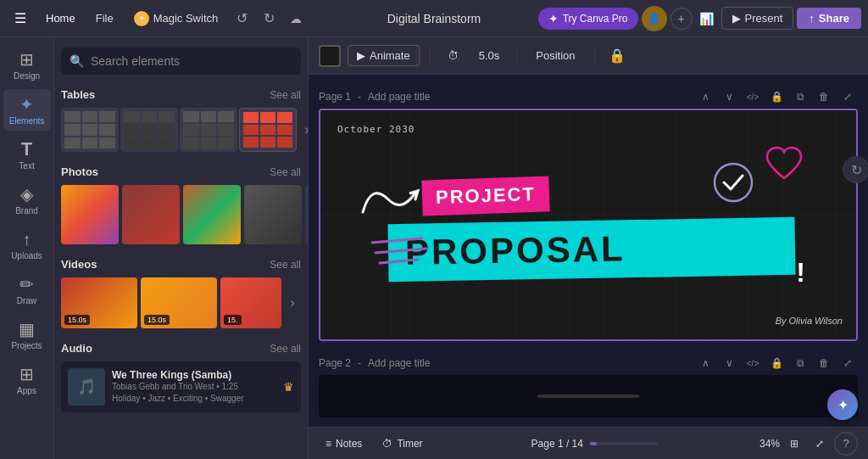 Image resolution: width=868 pixels, height=459 pixels. I want to click on sidebar-label-uploads: Uploads, so click(27, 256).